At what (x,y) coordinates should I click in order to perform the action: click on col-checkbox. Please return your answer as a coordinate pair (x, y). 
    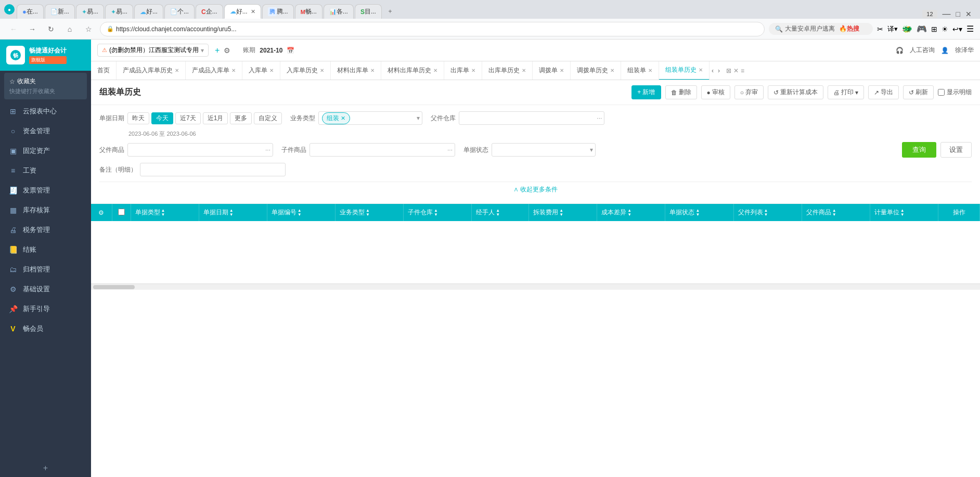
    Looking at the image, I should click on (121, 212).